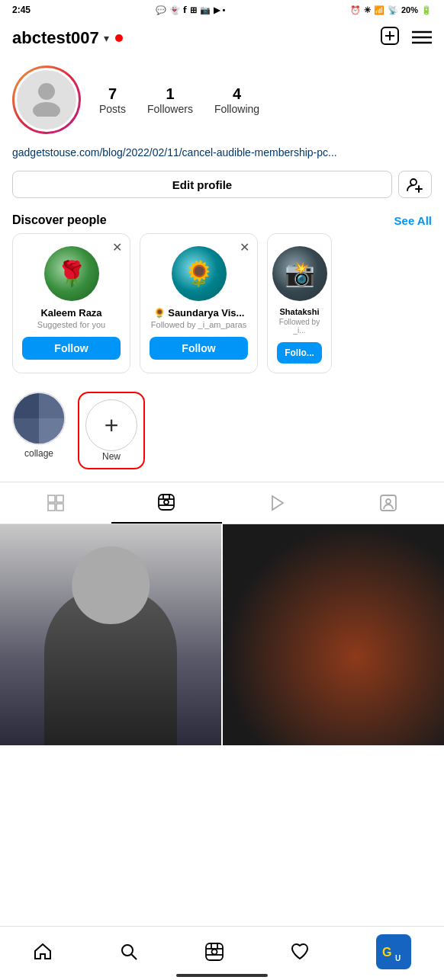 This screenshot has width=444, height=980. What do you see at coordinates (60, 220) in the screenshot?
I see `discover-title: Discover people` at bounding box center [60, 220].